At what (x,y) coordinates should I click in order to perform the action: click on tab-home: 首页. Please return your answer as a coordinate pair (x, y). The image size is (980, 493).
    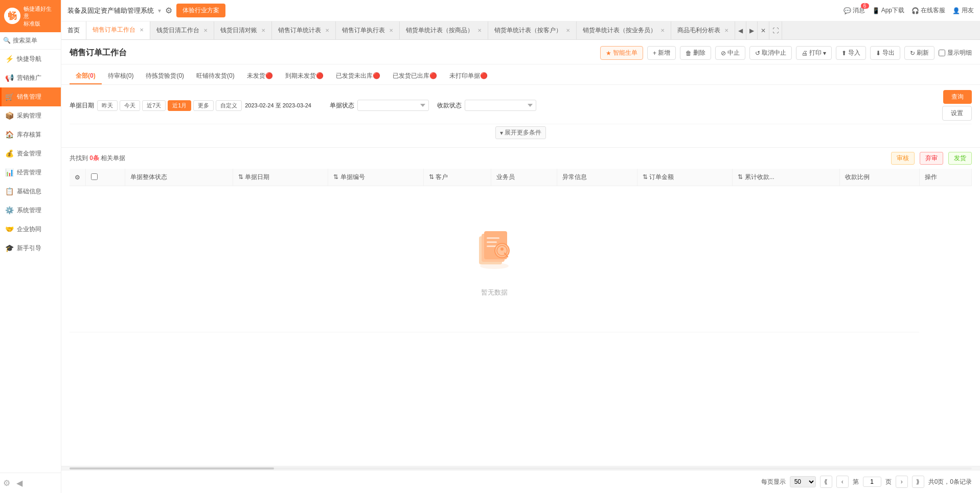
    Looking at the image, I should click on (74, 31).